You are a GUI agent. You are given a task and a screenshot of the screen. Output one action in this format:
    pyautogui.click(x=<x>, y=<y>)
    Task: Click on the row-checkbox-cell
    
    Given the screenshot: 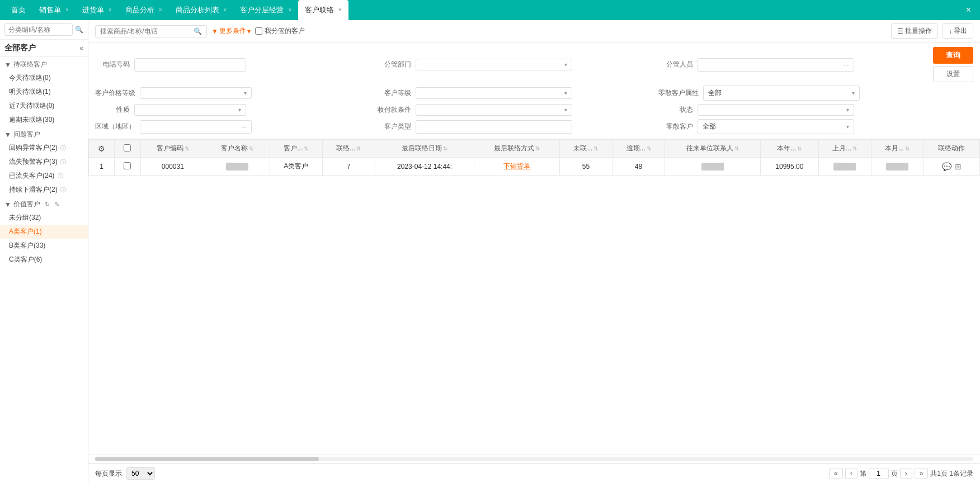 What is the action you would take?
    pyautogui.click(x=128, y=167)
    